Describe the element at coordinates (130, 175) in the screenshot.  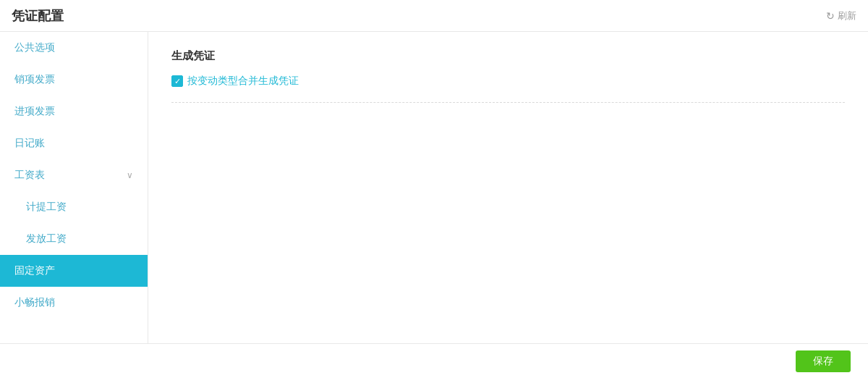
I see `chevron-down-icon: ∨` at that location.